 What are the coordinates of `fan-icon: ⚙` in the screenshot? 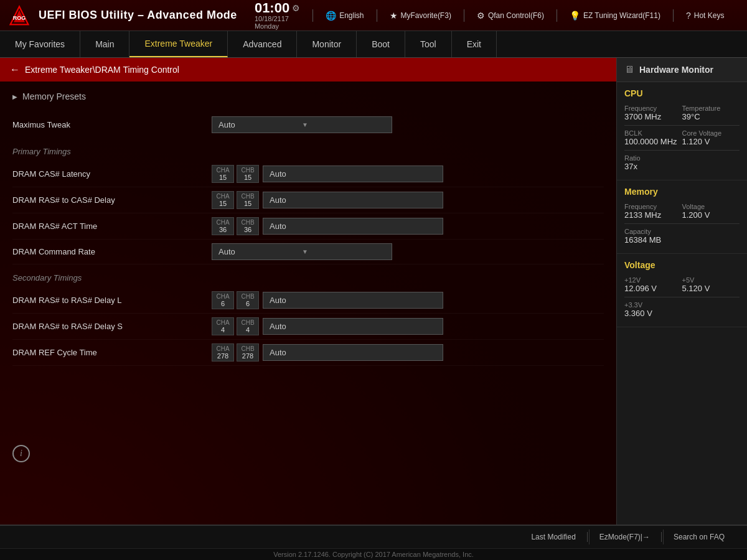 It's located at (481, 16).